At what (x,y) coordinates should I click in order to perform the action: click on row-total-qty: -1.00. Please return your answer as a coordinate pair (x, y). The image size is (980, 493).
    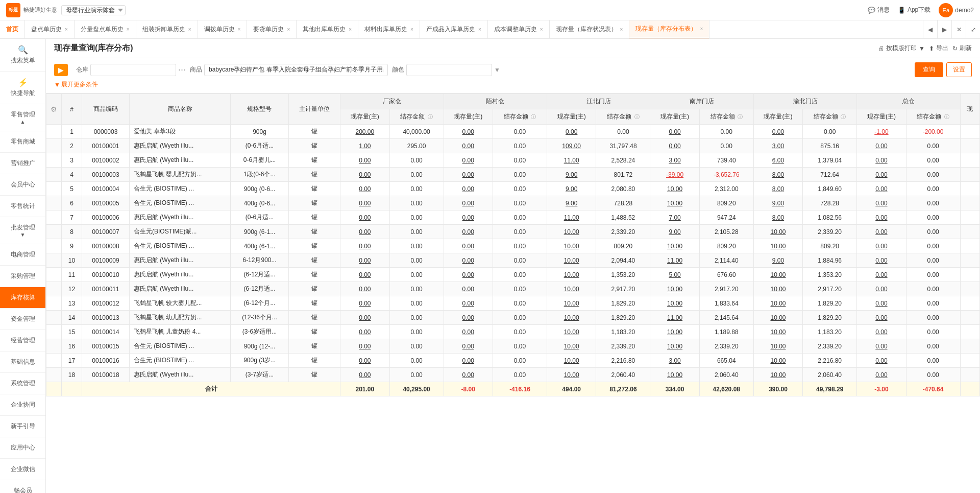
    Looking at the image, I should click on (881, 132).